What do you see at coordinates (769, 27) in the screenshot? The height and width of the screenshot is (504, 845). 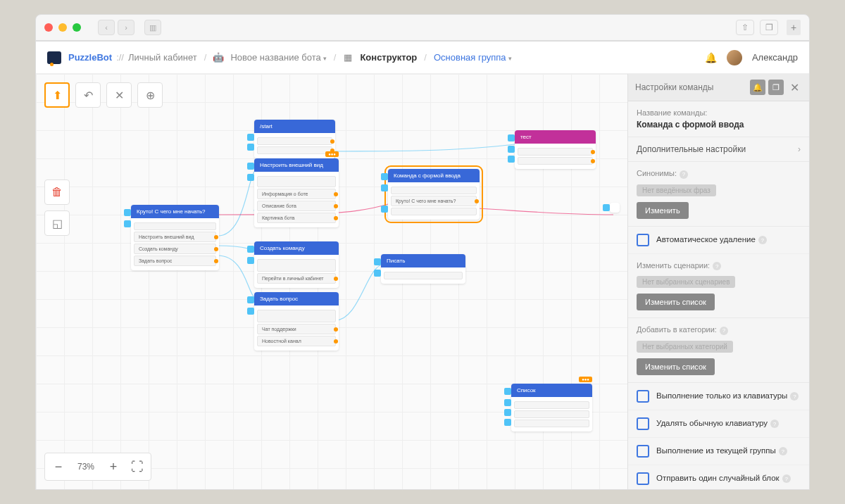 I see `tabs-icon: ❐` at bounding box center [769, 27].